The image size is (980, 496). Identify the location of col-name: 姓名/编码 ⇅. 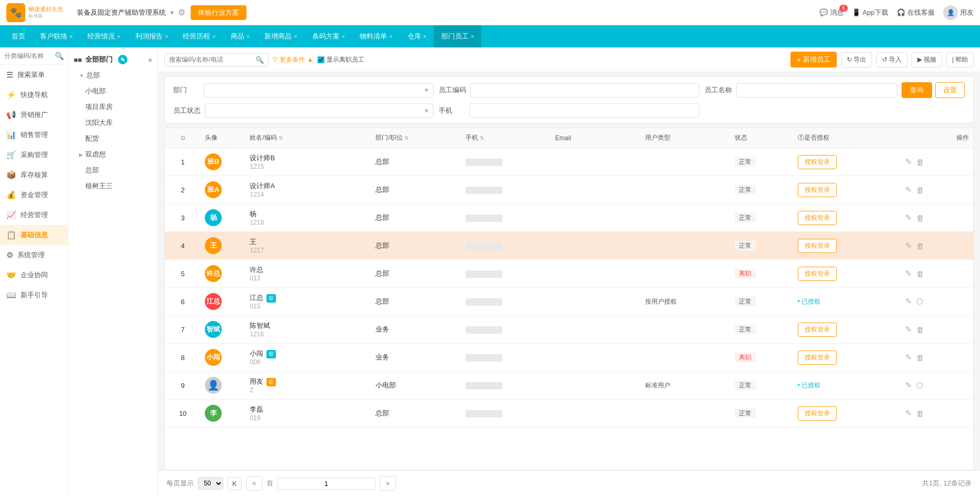
(309, 138).